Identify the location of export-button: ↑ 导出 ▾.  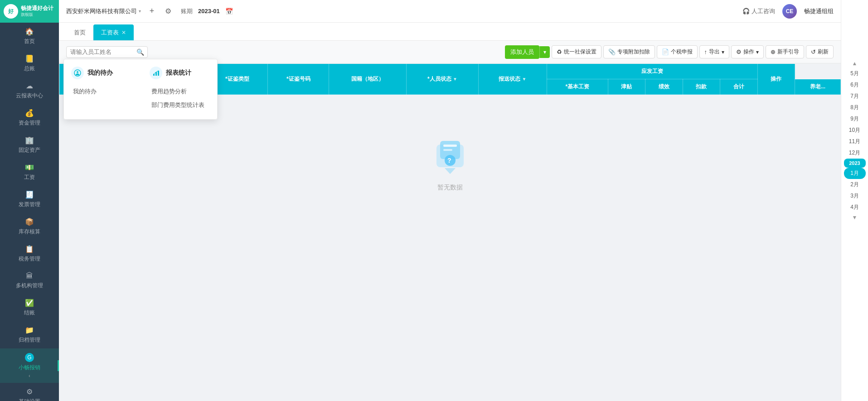
(714, 52).